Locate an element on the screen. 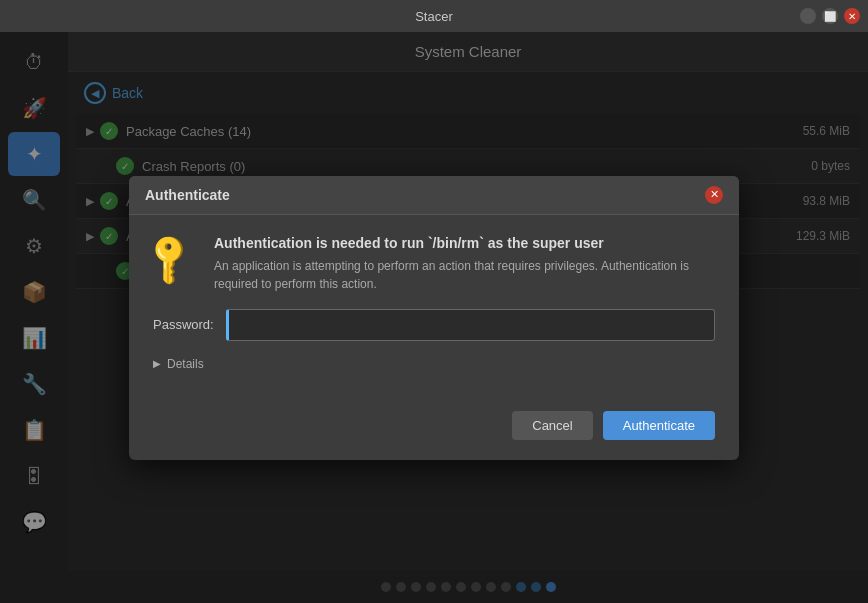 This screenshot has width=868, height=603. cancel-button: Cancel is located at coordinates (552, 426).